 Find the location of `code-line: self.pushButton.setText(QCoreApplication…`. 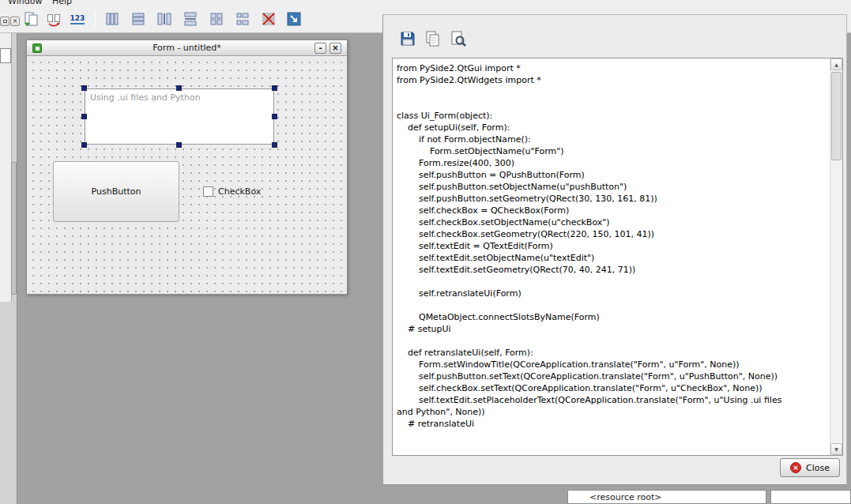

code-line: self.pushButton.setText(QCoreApplication… is located at coordinates (613, 376).